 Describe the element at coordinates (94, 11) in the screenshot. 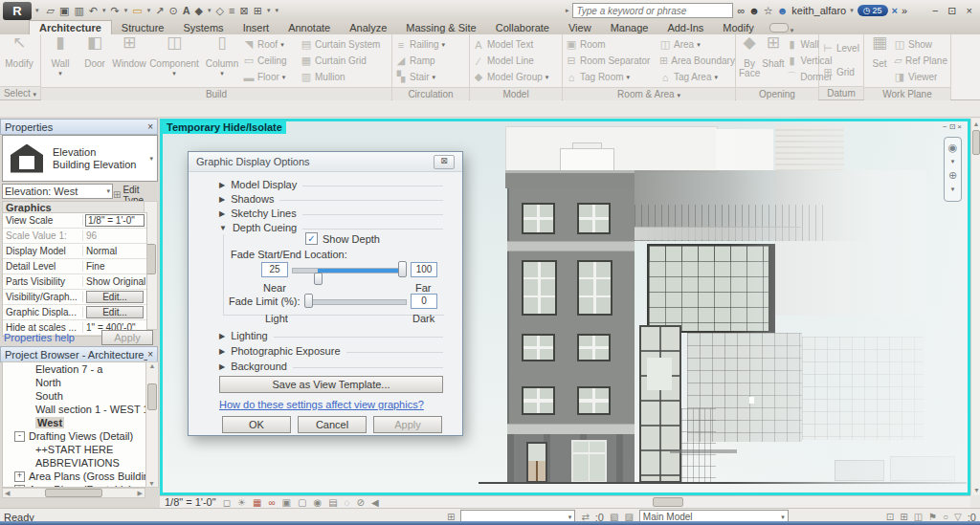

I see `undo-icon: ↶` at that location.